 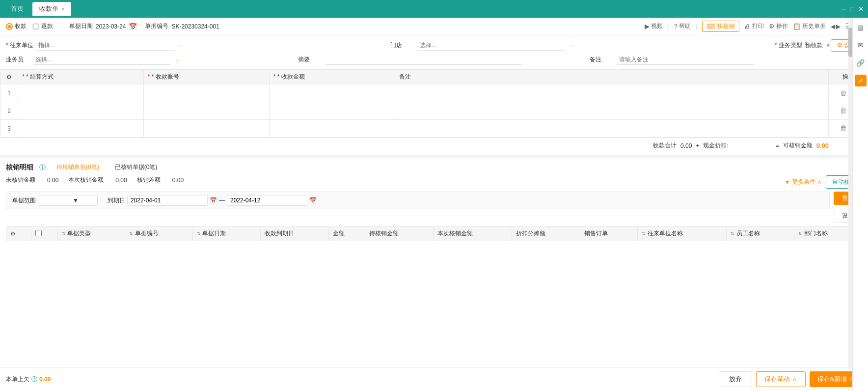 I want to click on help-label: 帮助, so click(x=685, y=27).